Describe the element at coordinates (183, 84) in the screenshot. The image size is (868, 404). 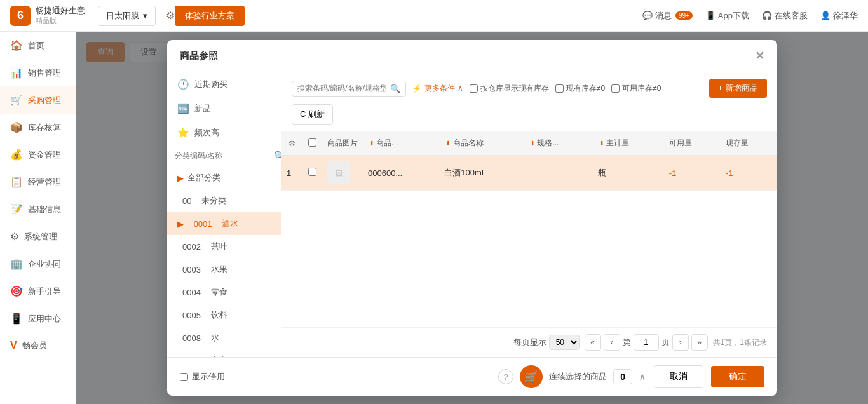
I see `recent-icon: 🕐` at that location.